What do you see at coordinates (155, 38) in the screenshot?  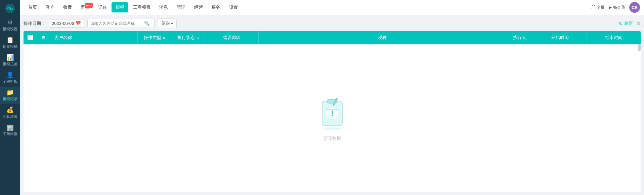 I see `th-op-type: 操作类型 ⇅` at bounding box center [155, 38].